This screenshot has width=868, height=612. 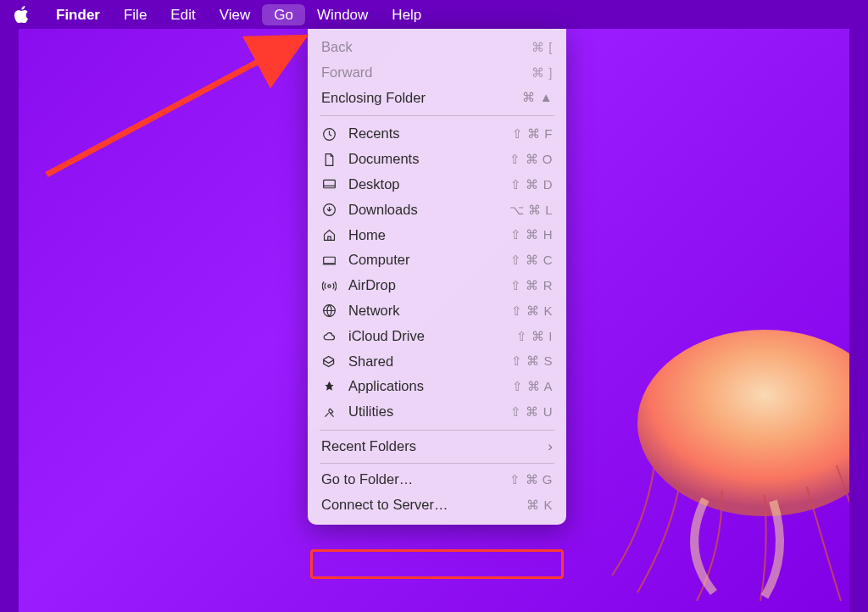 I want to click on menubar-app-name: Finder, so click(x=78, y=15).